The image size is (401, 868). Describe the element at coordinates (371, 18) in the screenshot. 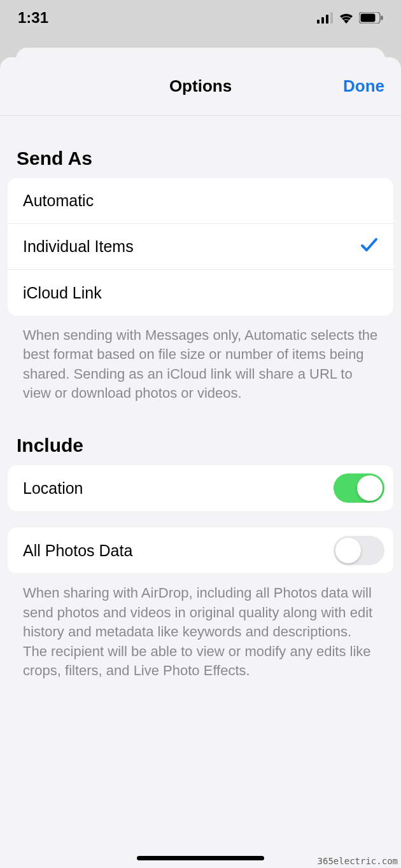

I see `battery-icon` at that location.